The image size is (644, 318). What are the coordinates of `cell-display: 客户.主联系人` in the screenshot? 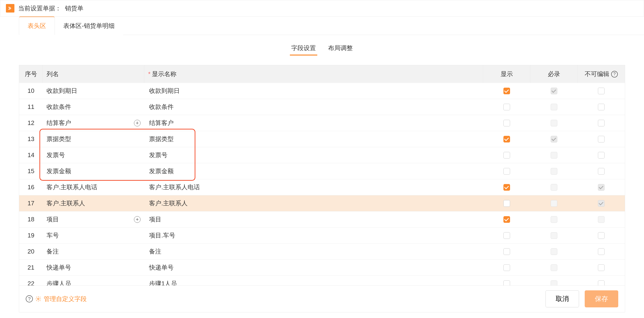 It's located at (314, 204).